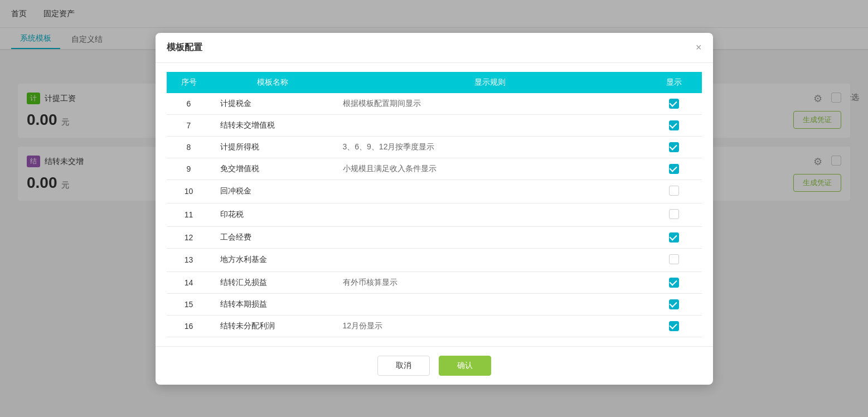  I want to click on table-row: 16结转未分配利润12月份显示, so click(434, 326).